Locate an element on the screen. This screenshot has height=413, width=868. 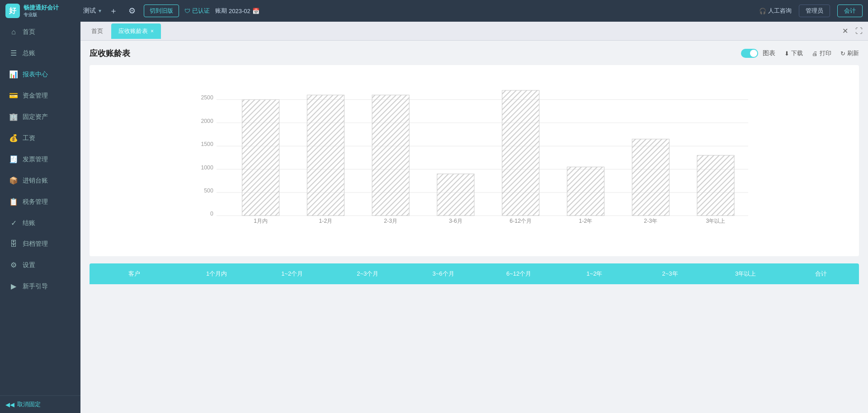
sidebar-label-home: 首页 is located at coordinates (29, 32).